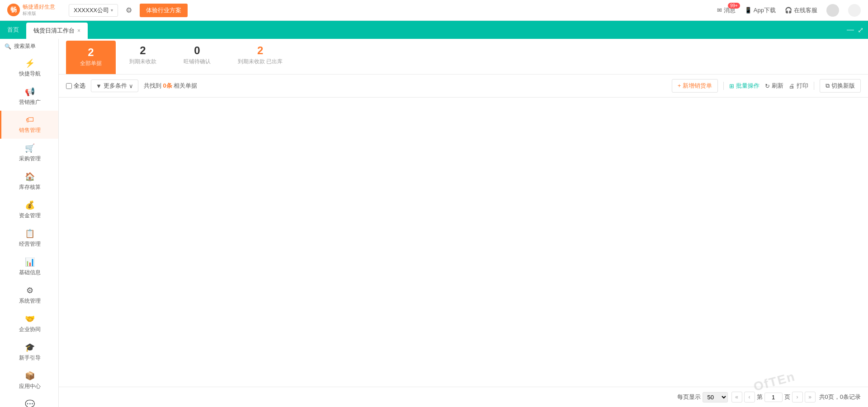 Image resolution: width=868 pixels, height=407 pixels. What do you see at coordinates (80, 86) in the screenshot?
I see `select-all-label: 全选` at bounding box center [80, 86].